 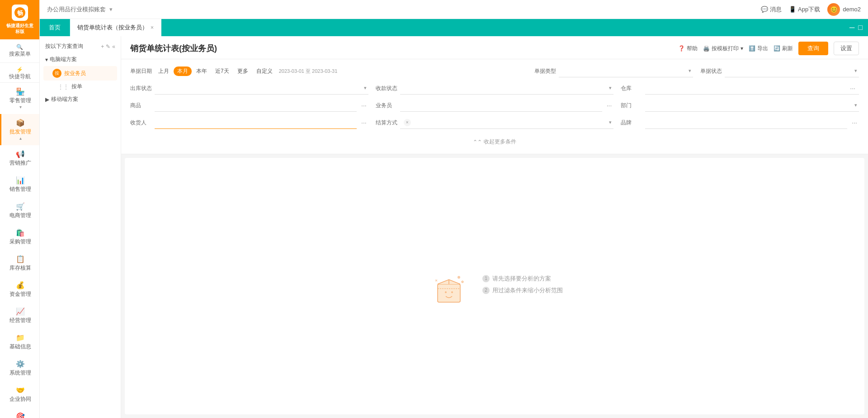 I want to click on export-btn: ⬆️ 导出, so click(x=759, y=49).